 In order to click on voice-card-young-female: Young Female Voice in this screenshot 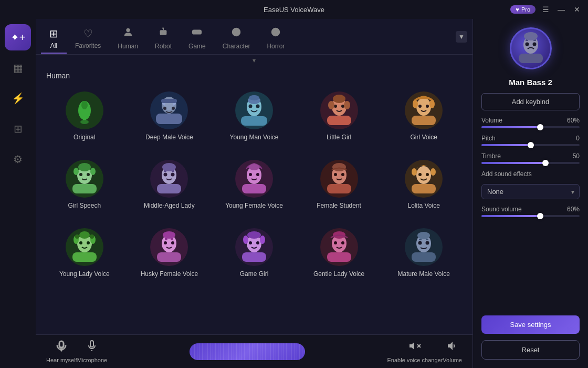, I will do `click(254, 185)`.